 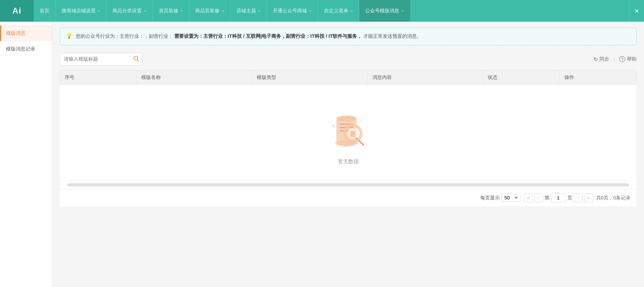 What do you see at coordinates (26, 33) in the screenshot?
I see `sidebar-item-template-message: 模版消息` at bounding box center [26, 33].